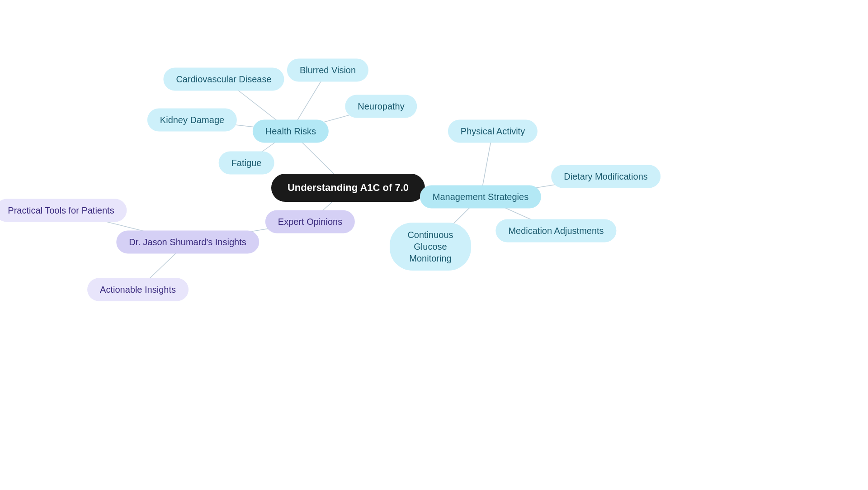 Image resolution: width=868 pixels, height=490 pixels. What do you see at coordinates (192, 120) in the screenshot?
I see `node-kidney-damage: Kidney Damage` at bounding box center [192, 120].